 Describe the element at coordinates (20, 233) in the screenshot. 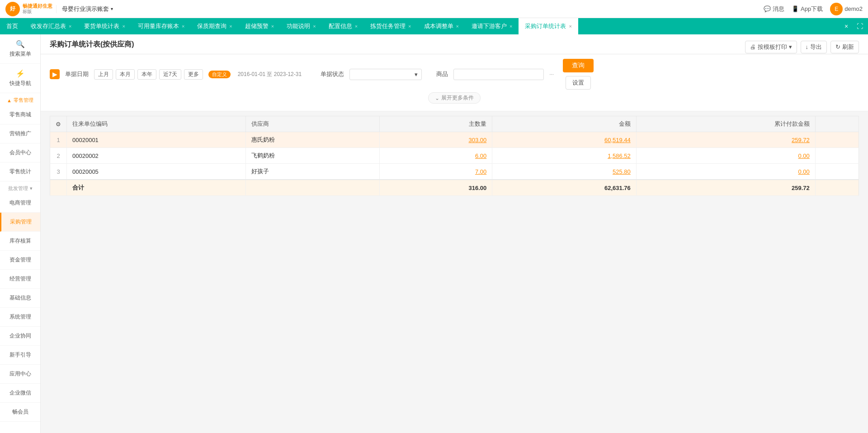

I see `sidebar: 🔍 搜索菜单 ⚡ 快捷导航 ▲ 零售管理 零售商城 营销推广 会员中心 零售统计…` at that location.